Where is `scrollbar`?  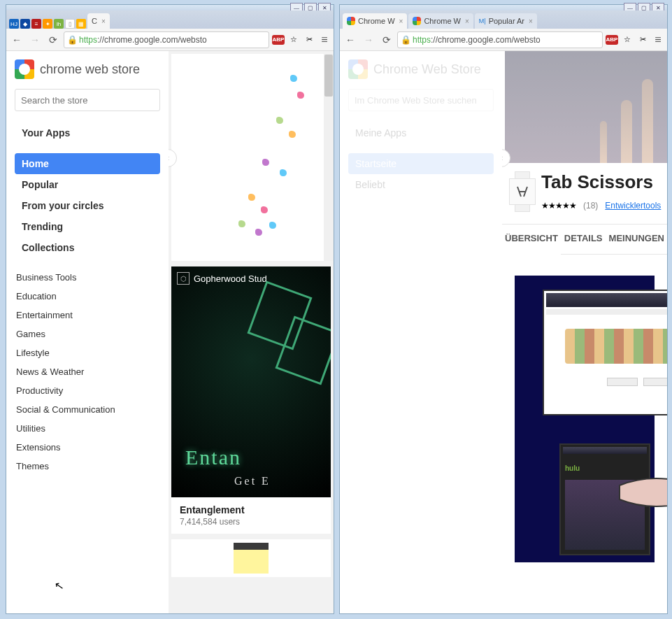
scrollbar is located at coordinates (329, 157).